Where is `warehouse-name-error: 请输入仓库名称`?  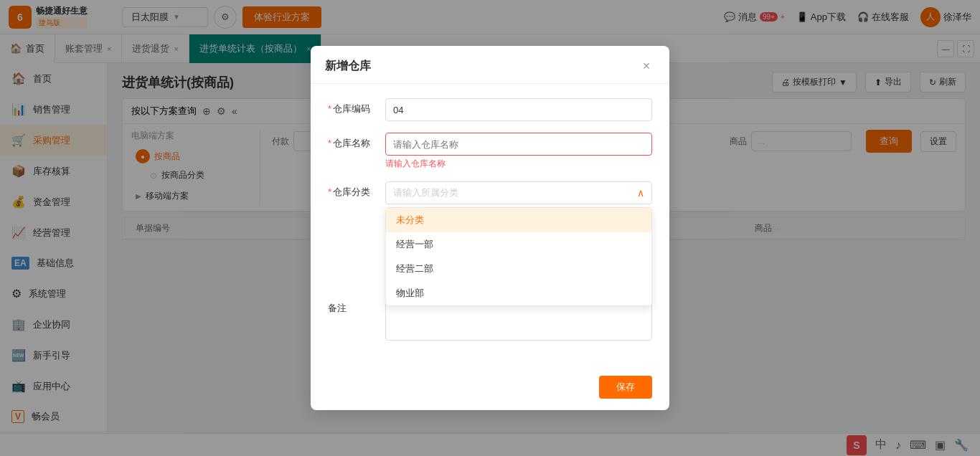
warehouse-name-error: 请输入仓库名称 is located at coordinates (519, 163).